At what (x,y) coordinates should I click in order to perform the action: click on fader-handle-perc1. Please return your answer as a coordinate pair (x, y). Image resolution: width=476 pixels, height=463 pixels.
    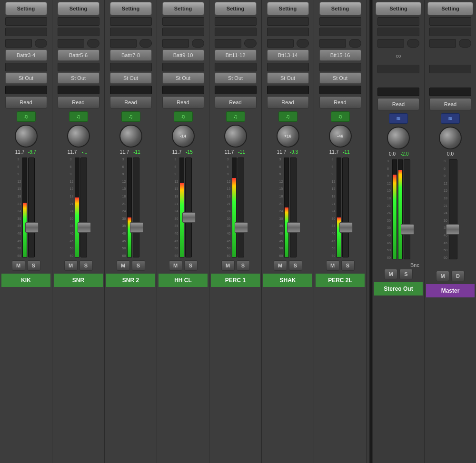
    Looking at the image, I should click on (241, 227).